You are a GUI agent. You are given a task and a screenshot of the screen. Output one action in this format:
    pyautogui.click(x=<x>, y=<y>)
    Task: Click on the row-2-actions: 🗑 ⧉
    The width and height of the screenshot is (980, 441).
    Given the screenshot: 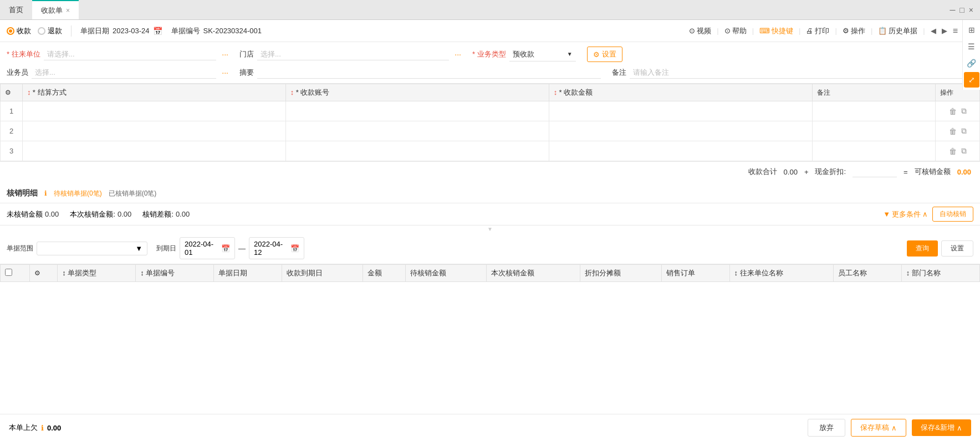 What is the action you would take?
    pyautogui.click(x=958, y=131)
    